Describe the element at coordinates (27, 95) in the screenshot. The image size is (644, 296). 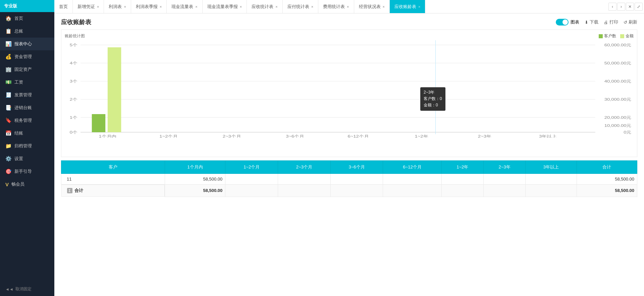
I see `sidebar-item-invoice: 🧾 发票管理` at that location.